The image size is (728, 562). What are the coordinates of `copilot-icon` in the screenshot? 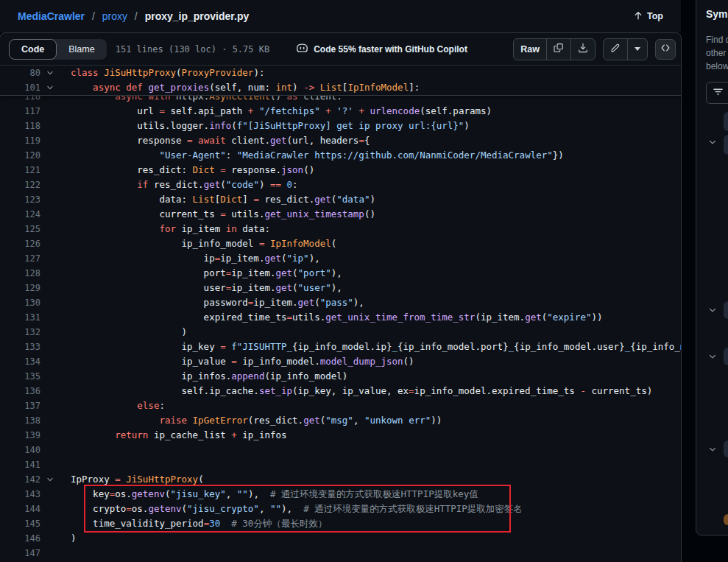 It's located at (302, 49).